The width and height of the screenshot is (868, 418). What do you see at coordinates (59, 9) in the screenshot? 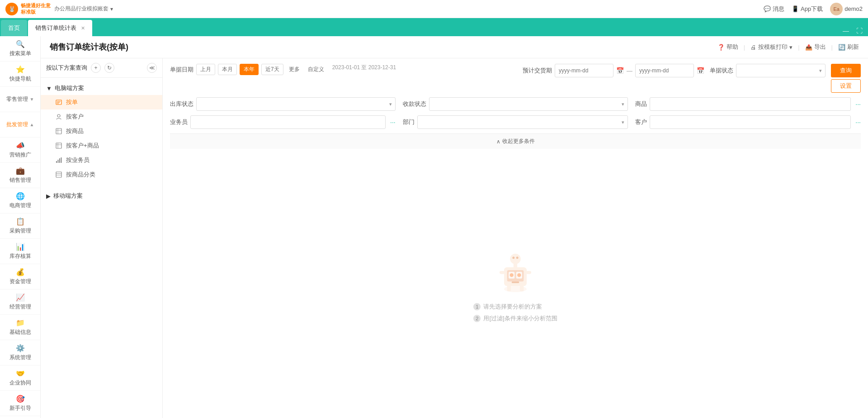
I see `top-bar-left: 🐰 畅捷通好生意 标准版 办公用品行业模拟账套 ▾` at bounding box center [59, 9].